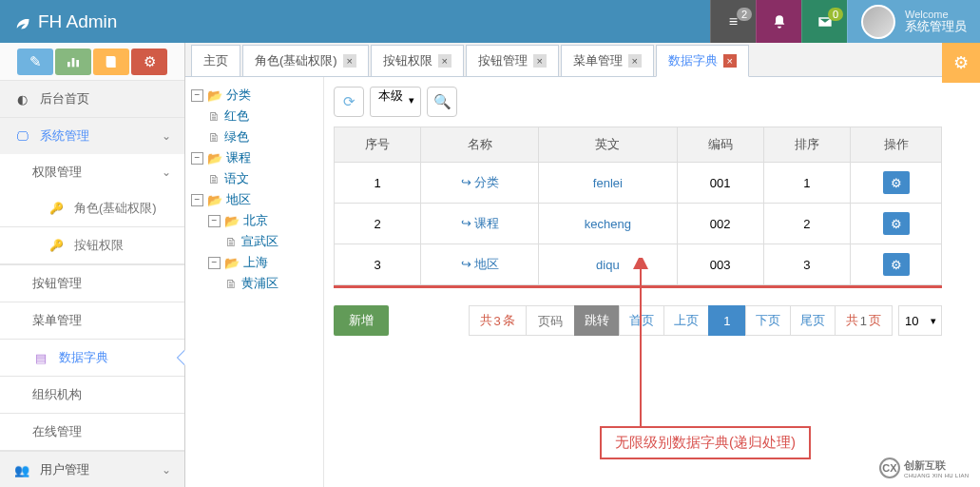 This screenshot has width=980, height=487. What do you see at coordinates (686, 321) in the screenshot?
I see `pager-prev-button: 上页` at bounding box center [686, 321].